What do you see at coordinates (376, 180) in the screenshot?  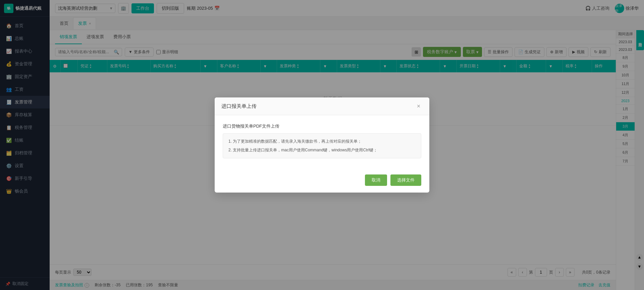 I see `modal-cancel-button: 取消` at bounding box center [376, 180].